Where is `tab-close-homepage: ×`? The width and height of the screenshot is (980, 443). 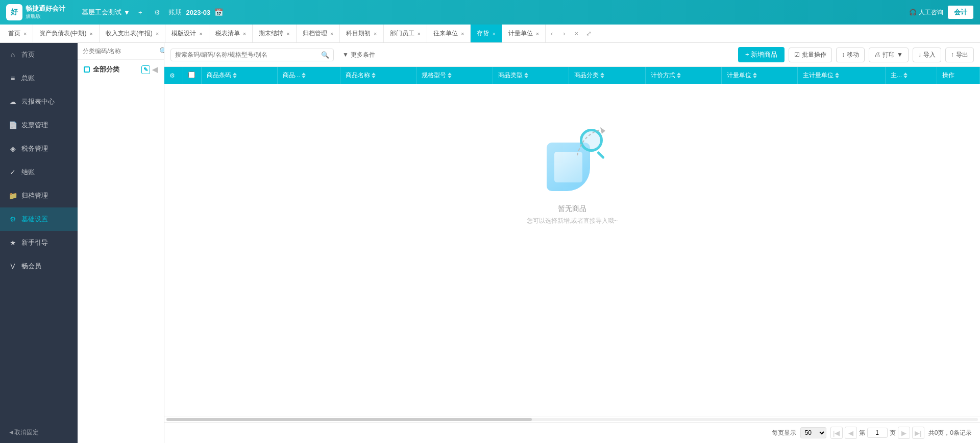 tab-close-homepage: × is located at coordinates (25, 34).